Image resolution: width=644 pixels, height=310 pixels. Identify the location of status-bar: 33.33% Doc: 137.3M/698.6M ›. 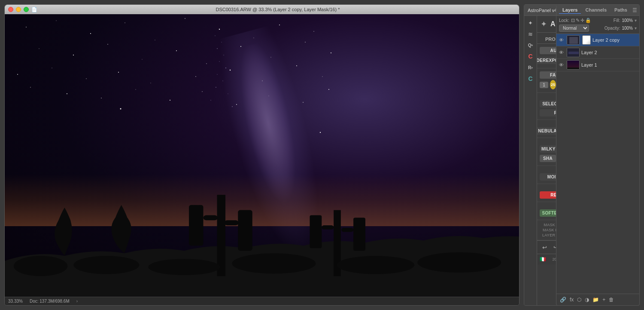
(262, 301).